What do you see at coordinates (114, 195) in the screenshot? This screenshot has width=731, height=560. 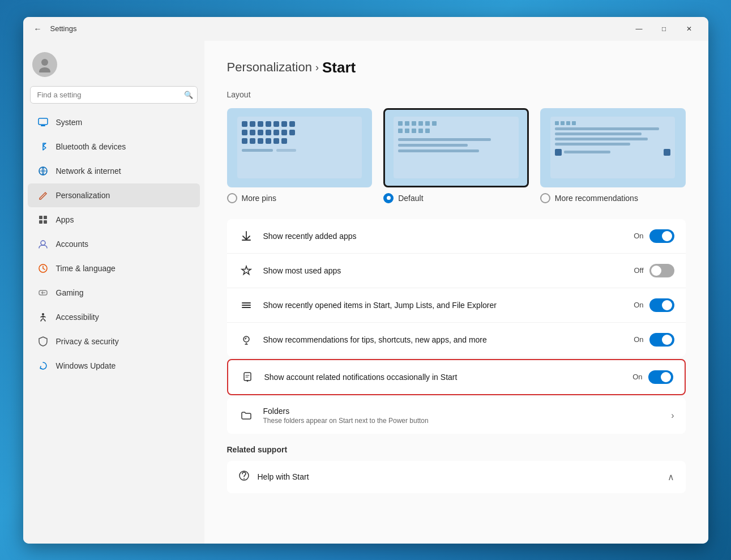 I see `sidebar-item-personalization: Personalization` at bounding box center [114, 195].